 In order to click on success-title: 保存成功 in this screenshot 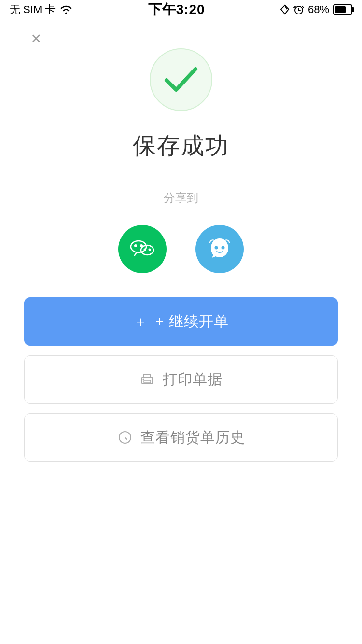, I will do `click(181, 146)`.